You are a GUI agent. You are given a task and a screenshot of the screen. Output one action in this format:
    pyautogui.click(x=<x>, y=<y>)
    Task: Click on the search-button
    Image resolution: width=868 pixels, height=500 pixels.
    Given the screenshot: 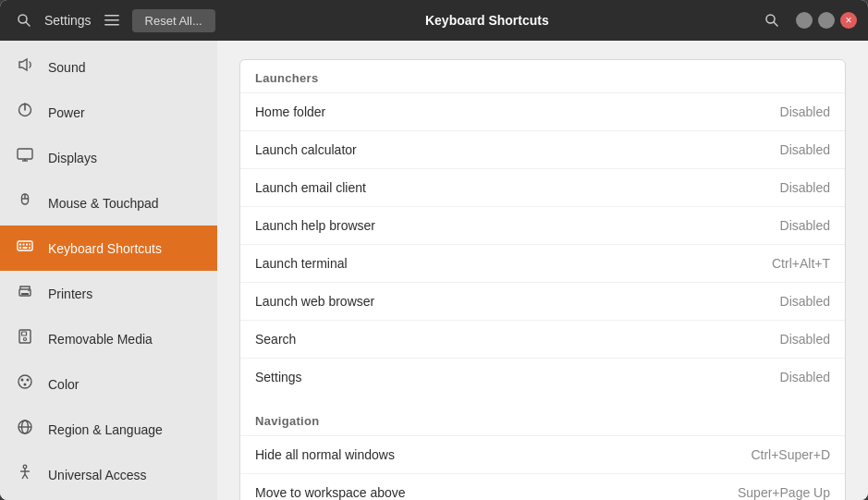 What is the action you would take?
    pyautogui.click(x=772, y=20)
    